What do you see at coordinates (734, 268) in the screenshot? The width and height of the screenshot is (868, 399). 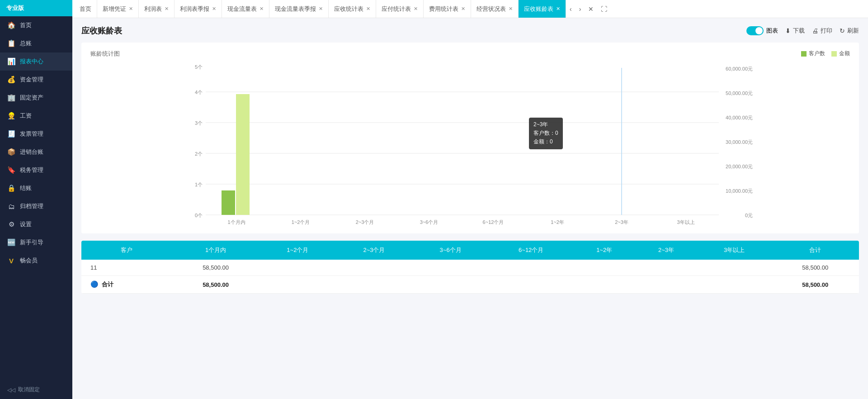 I see `row-y3plus` at bounding box center [734, 268].